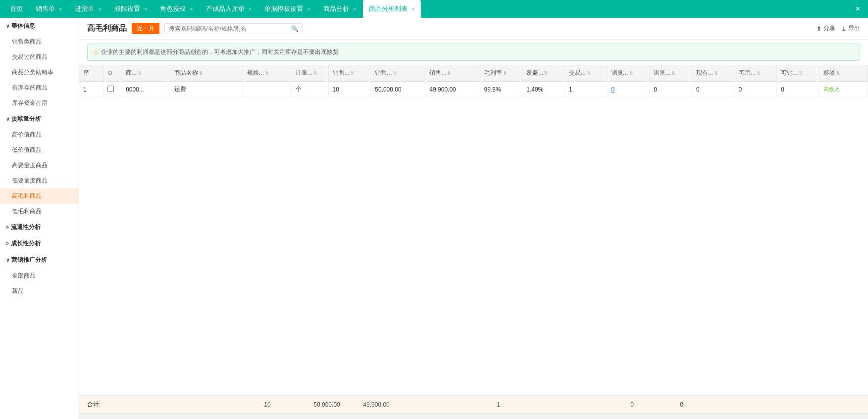  What do you see at coordinates (40, 165) in the screenshot?
I see `sidebar-item-高要量度商品: 高要量度商品` at bounding box center [40, 165].